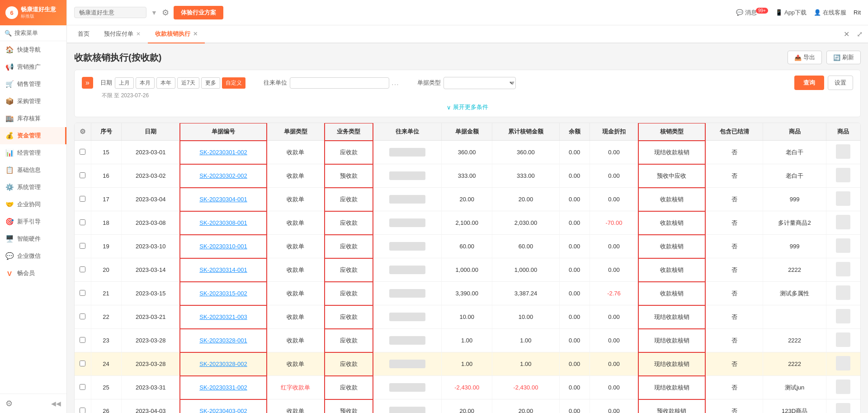 The image size is (868, 413). Describe the element at coordinates (195, 34) in the screenshot. I see `tab-collection-close: ✕` at that location.